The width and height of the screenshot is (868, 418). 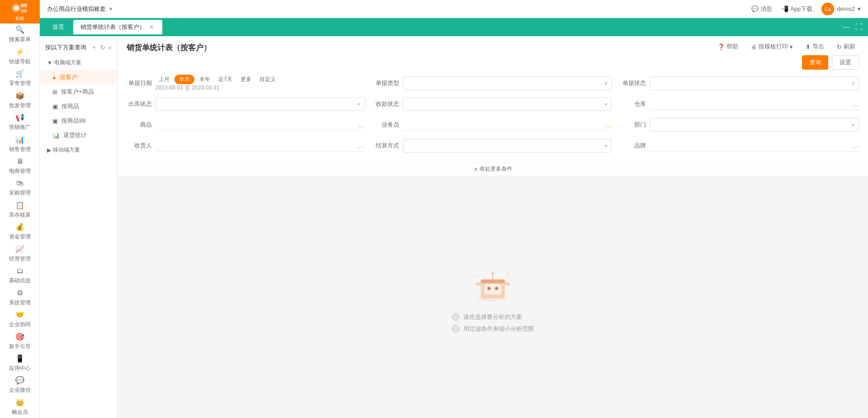 What do you see at coordinates (79, 150) in the screenshot?
I see `mobile-section-header: ▶ 移动端方案` at bounding box center [79, 150].